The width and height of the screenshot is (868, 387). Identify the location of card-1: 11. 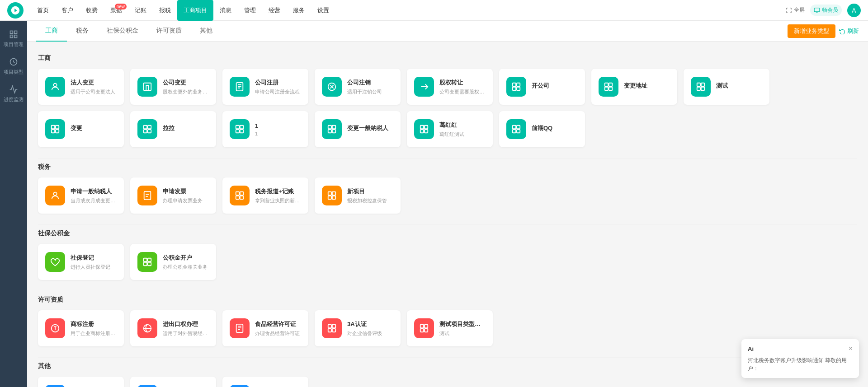
(265, 129).